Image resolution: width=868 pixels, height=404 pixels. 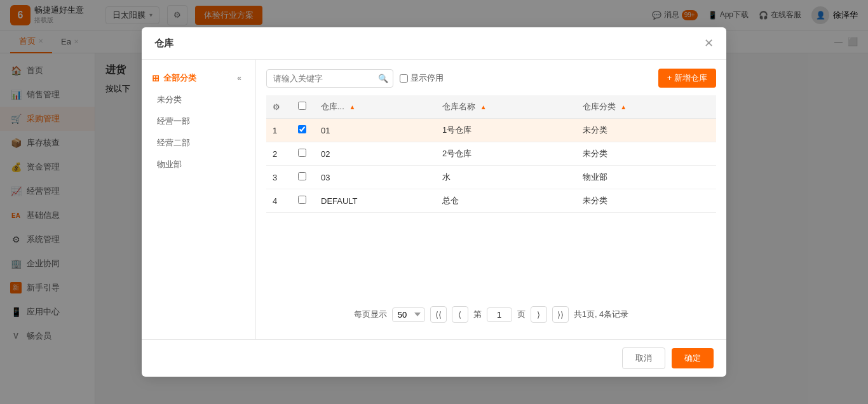 I want to click on page-number-input, so click(x=499, y=315).